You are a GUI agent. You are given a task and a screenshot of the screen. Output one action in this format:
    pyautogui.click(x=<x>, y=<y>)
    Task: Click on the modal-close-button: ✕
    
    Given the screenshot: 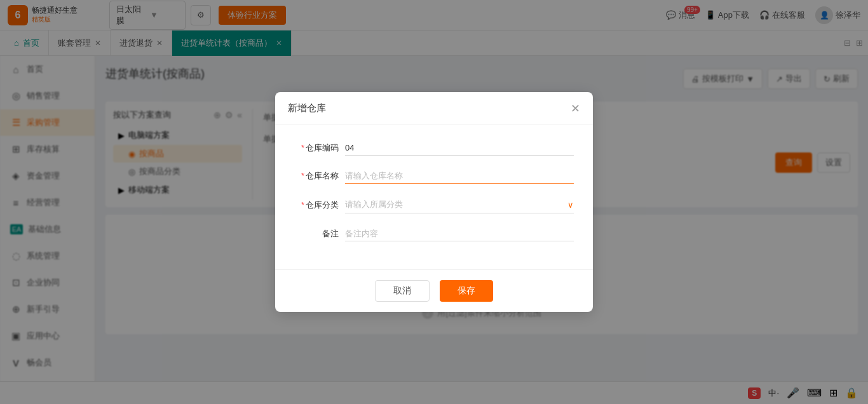 What is the action you would take?
    pyautogui.click(x=576, y=109)
    